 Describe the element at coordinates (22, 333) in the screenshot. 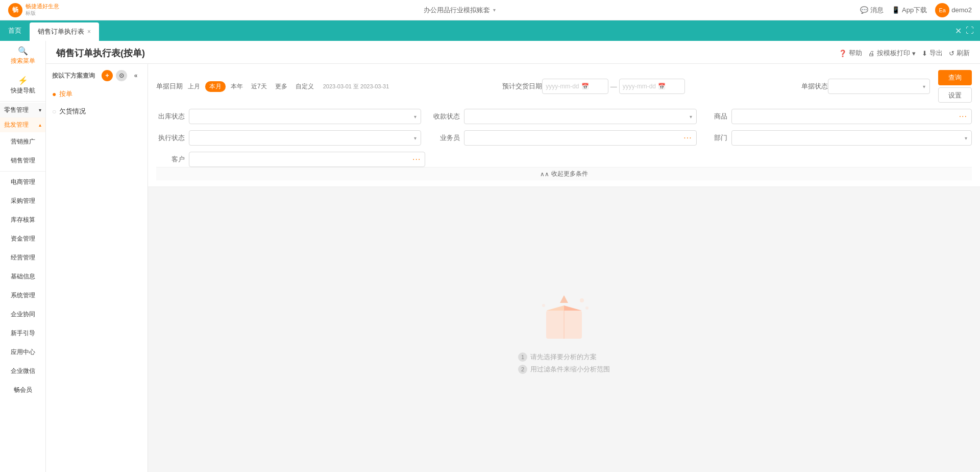

I see `sidebar-item-tutorial: 新手引导` at that location.